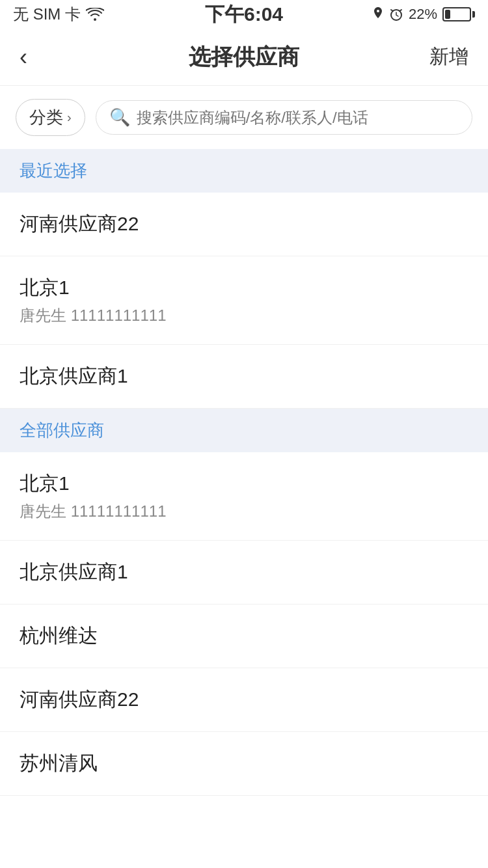 This screenshot has height=868, width=488. What do you see at coordinates (423, 14) in the screenshot?
I see `battery-percent: 22%` at bounding box center [423, 14].